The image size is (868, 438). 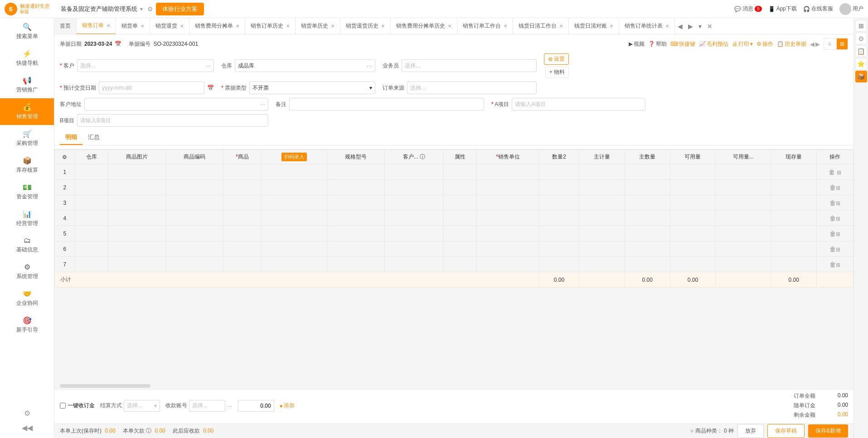 What do you see at coordinates (180, 9) in the screenshot?
I see `solution-button: 体验行业方案` at bounding box center [180, 9].